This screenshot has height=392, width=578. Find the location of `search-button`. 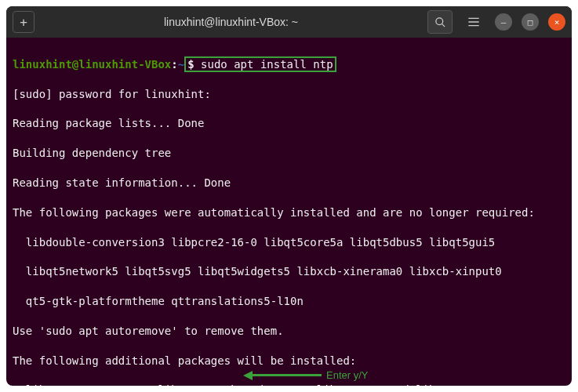

search-button is located at coordinates (440, 22).